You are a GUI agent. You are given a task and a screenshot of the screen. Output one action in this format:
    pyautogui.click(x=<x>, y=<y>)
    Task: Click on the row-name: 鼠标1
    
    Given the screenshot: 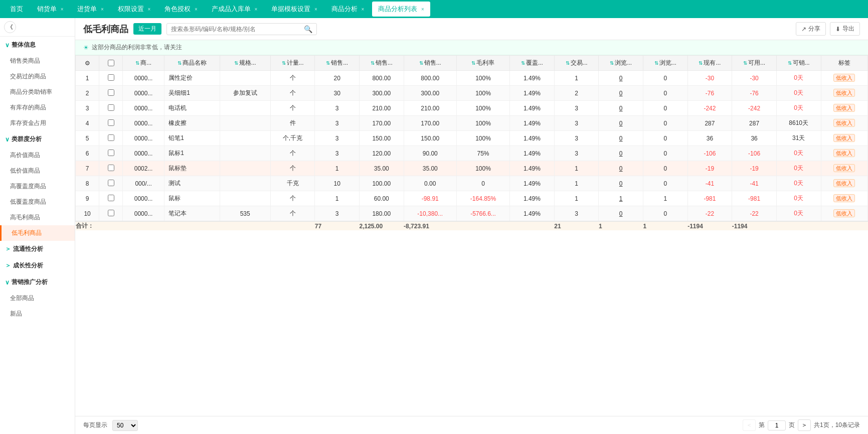 What is the action you would take?
    pyautogui.click(x=192, y=154)
    